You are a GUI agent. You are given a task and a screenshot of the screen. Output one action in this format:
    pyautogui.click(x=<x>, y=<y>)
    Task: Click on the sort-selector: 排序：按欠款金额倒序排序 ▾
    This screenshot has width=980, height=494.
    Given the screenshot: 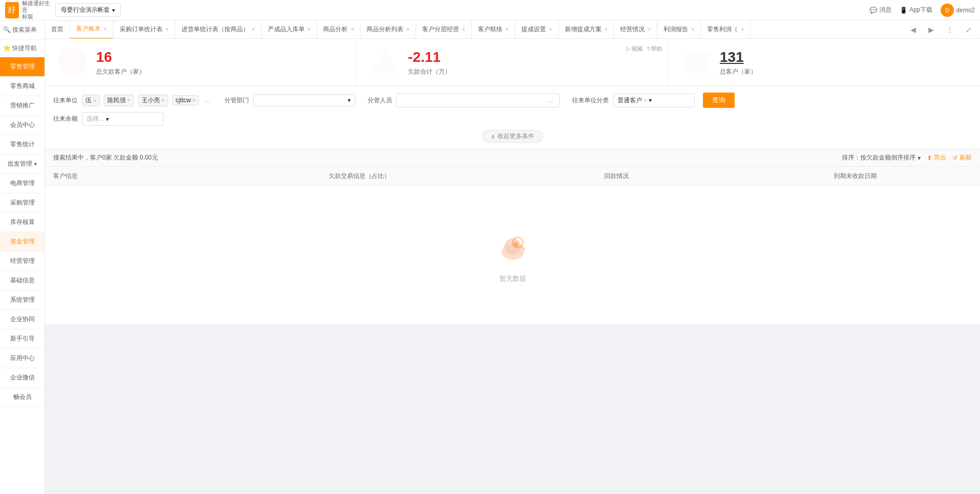 What is the action you would take?
    pyautogui.click(x=881, y=158)
    